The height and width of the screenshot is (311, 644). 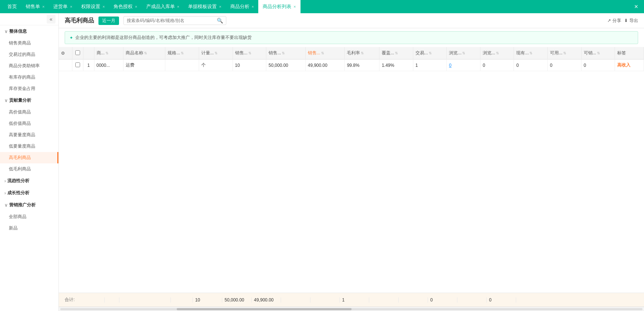 I want to click on sidebar-item-in-stock: 有库存的商品, so click(x=29, y=77).